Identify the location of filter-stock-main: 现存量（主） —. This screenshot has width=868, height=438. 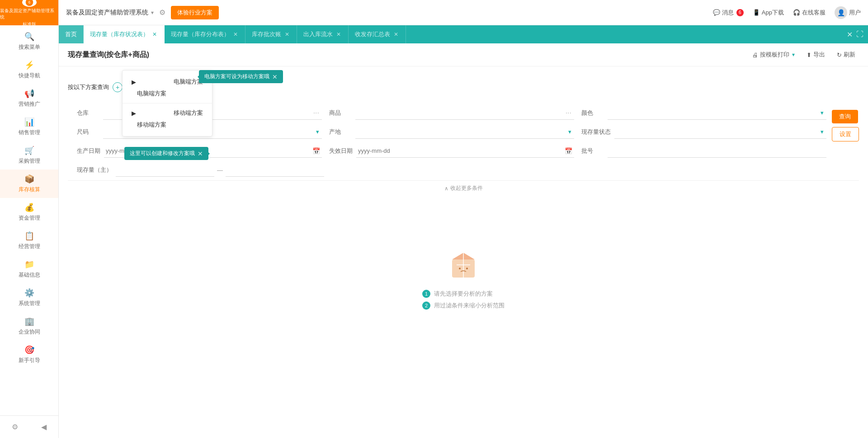
(201, 170).